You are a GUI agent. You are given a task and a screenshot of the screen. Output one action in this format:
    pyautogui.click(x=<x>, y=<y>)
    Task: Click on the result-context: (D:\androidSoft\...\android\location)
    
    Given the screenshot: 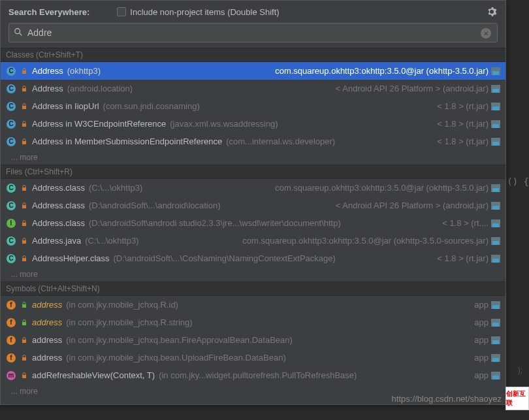 What is the action you would take?
    pyautogui.click(x=155, y=205)
    